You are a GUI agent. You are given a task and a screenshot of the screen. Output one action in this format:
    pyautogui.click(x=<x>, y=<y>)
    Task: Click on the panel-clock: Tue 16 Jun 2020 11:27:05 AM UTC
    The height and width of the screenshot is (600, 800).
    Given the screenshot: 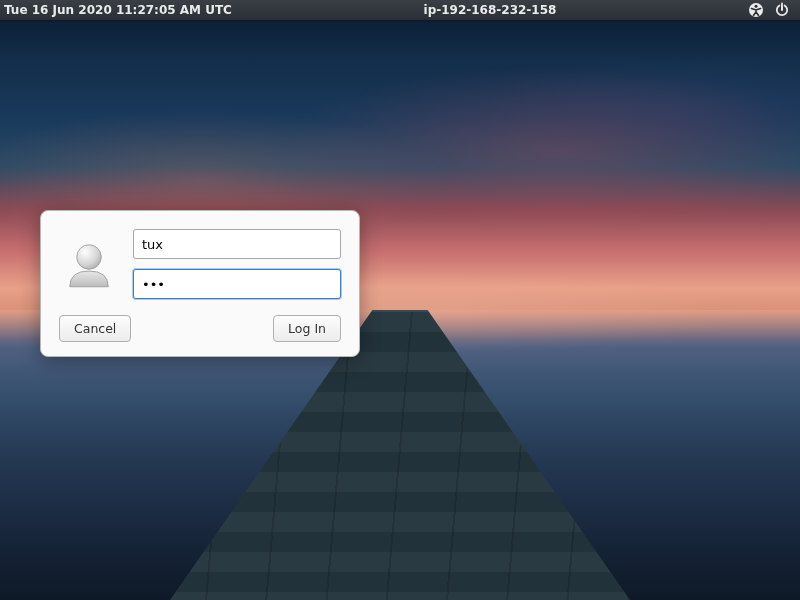 What is the action you would take?
    pyautogui.click(x=118, y=10)
    